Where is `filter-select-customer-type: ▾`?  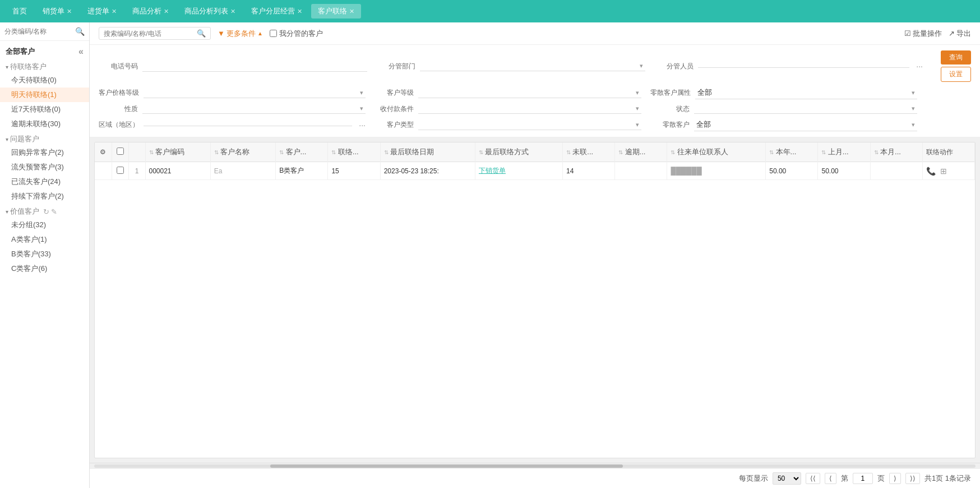 filter-select-customer-type: ▾ is located at coordinates (530, 125).